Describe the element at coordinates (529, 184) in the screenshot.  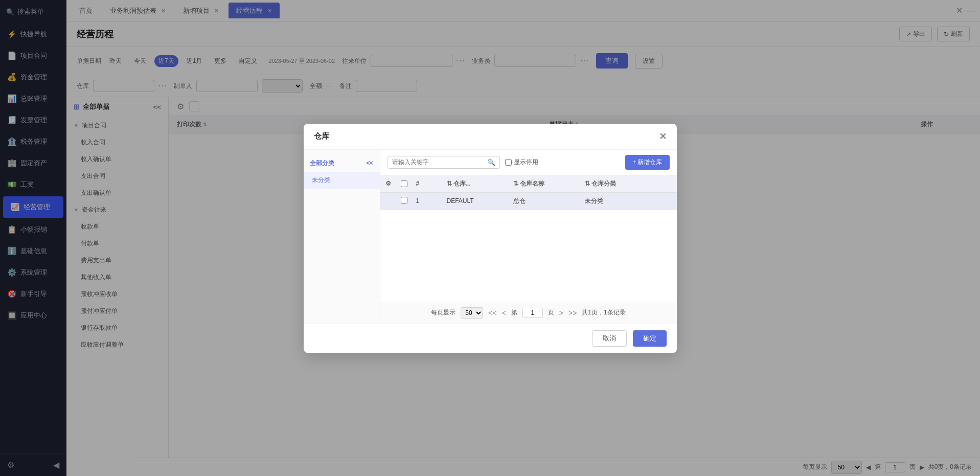
I see `modal-table-header: ⚙ # ⇅ 仓库... ⇅ 仓库名称` at that location.